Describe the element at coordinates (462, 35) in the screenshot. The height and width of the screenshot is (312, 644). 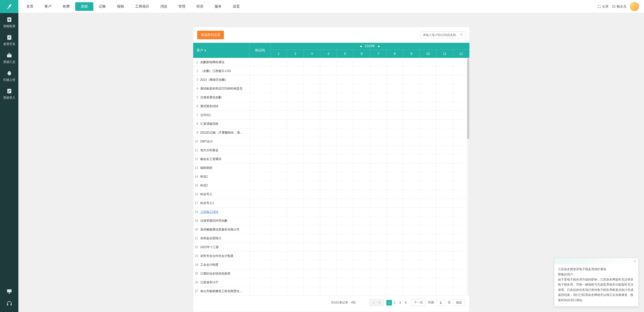
I see `search-icon` at that location.